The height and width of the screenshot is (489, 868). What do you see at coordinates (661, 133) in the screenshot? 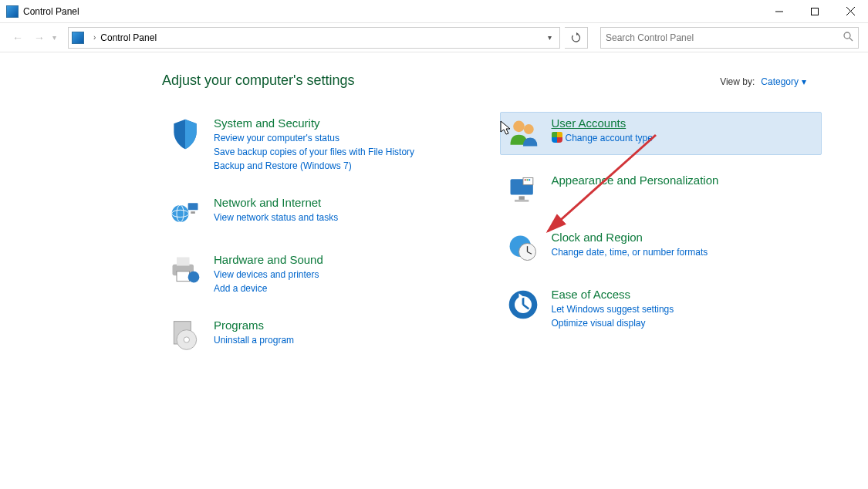
I see `category-user-accounts: User Accounts Change account type` at bounding box center [661, 133].